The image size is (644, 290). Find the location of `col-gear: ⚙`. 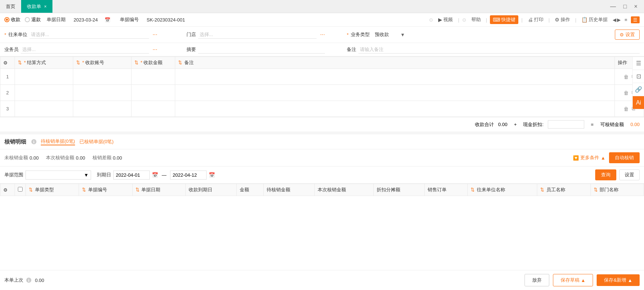

col-gear: ⚙ is located at coordinates (8, 63).